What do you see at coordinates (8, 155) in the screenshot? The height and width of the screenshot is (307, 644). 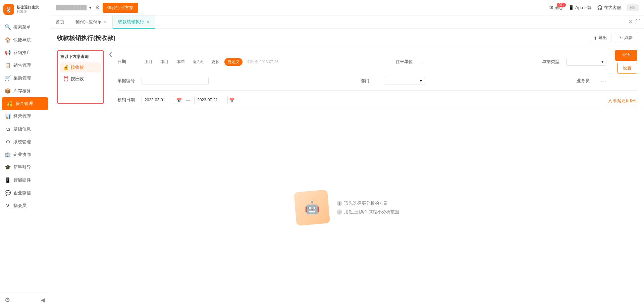 I see `corp-icon: 🏢` at bounding box center [8, 155].